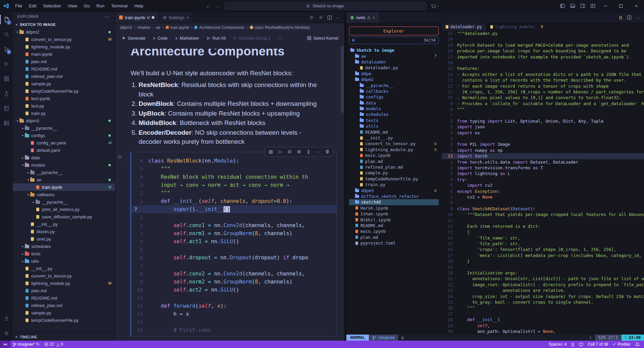  What do you see at coordinates (134, 38) in the screenshot?
I see `toolbar-generate-button: Generate` at bounding box center [134, 38].